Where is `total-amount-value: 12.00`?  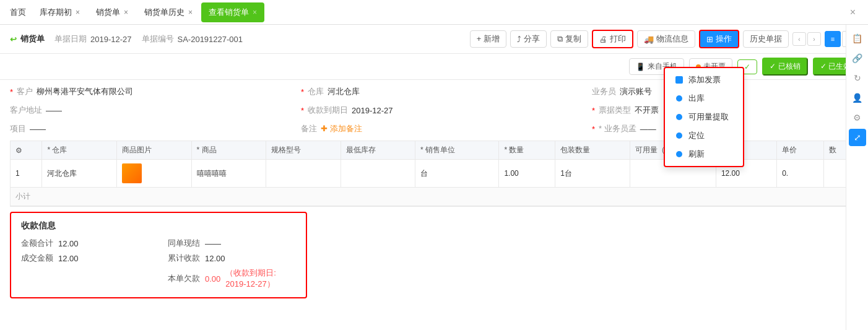 total-amount-value: 12.00 is located at coordinates (68, 244).